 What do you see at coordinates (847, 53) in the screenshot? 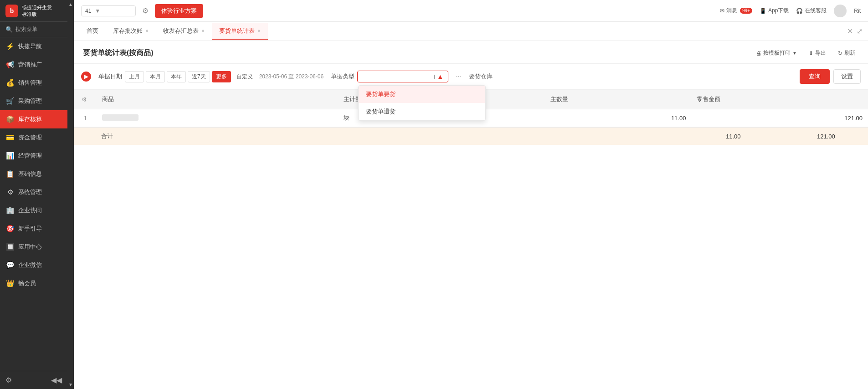
I see `refresh-action: ↻ 刷新` at bounding box center [847, 53].